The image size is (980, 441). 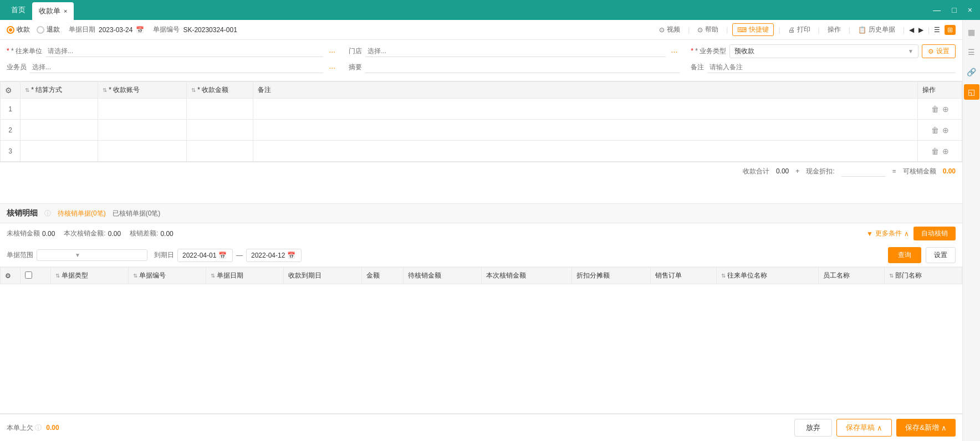 I want to click on sidebar-icon-4: ◱, so click(x=972, y=92).